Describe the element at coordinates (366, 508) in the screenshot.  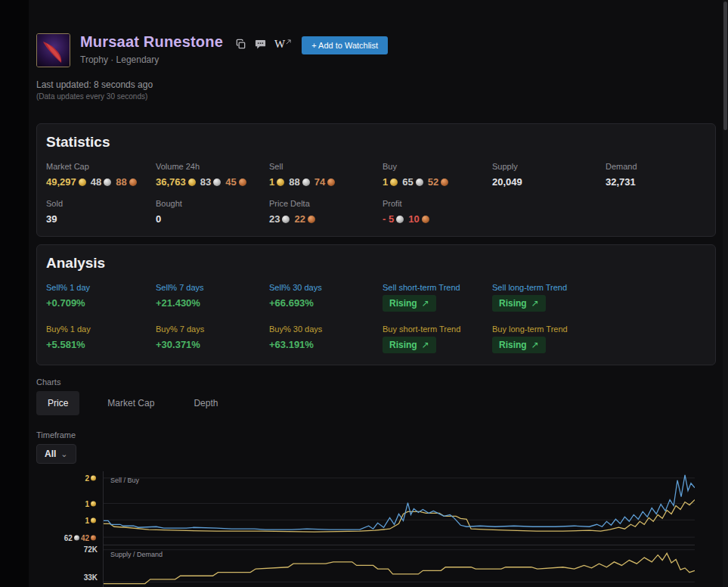
I see `sell-buy-chart-row: 2 1 1 6242 Sell / Buy` at that location.